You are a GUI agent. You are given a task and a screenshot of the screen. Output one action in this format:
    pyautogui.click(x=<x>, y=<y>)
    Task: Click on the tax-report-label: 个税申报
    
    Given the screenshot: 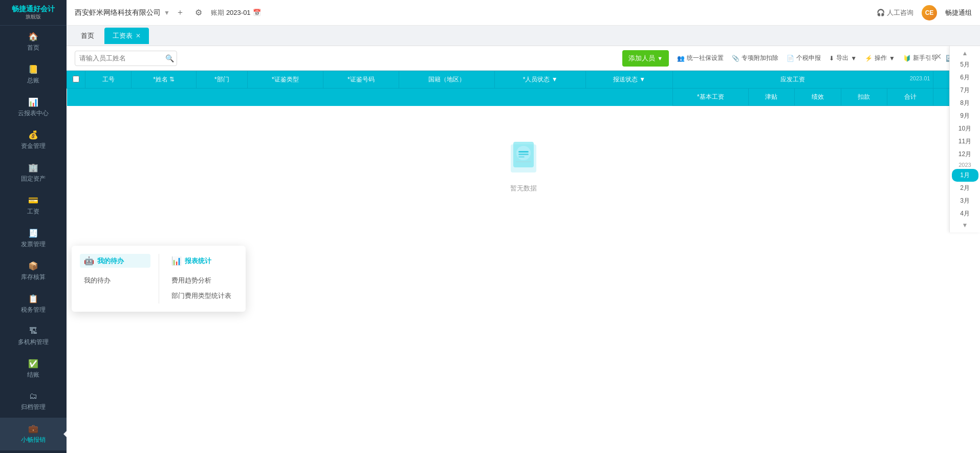 What is the action you would take?
    pyautogui.click(x=809, y=58)
    